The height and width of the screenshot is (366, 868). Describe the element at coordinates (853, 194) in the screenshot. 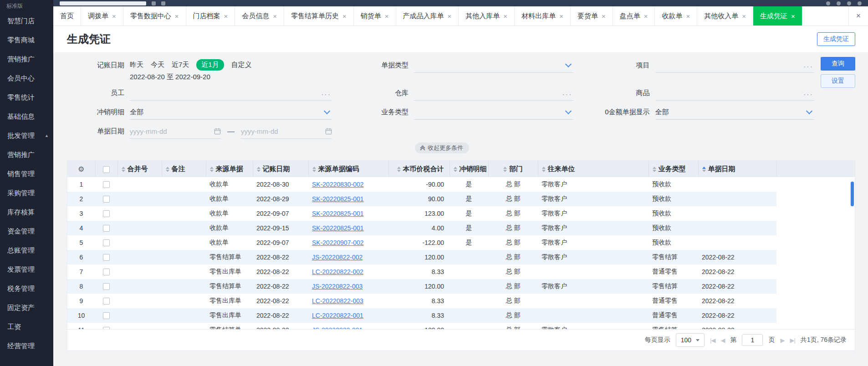

I see `vertical-scrollbar-thumb` at that location.